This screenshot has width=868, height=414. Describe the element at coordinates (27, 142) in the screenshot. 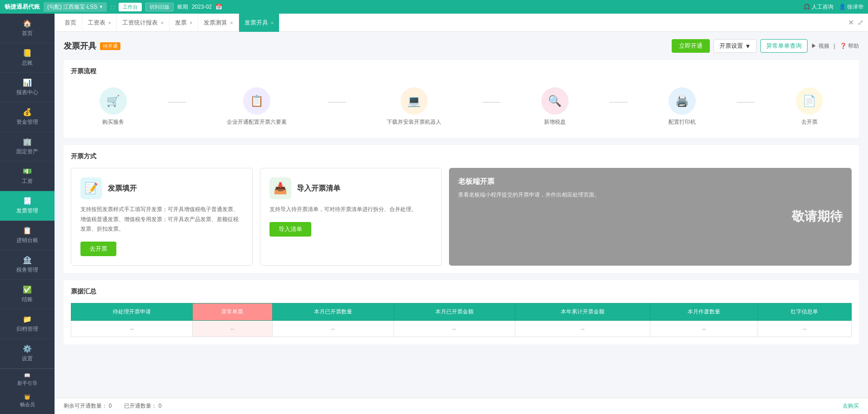

I see `assets-icon: 🏢` at that location.